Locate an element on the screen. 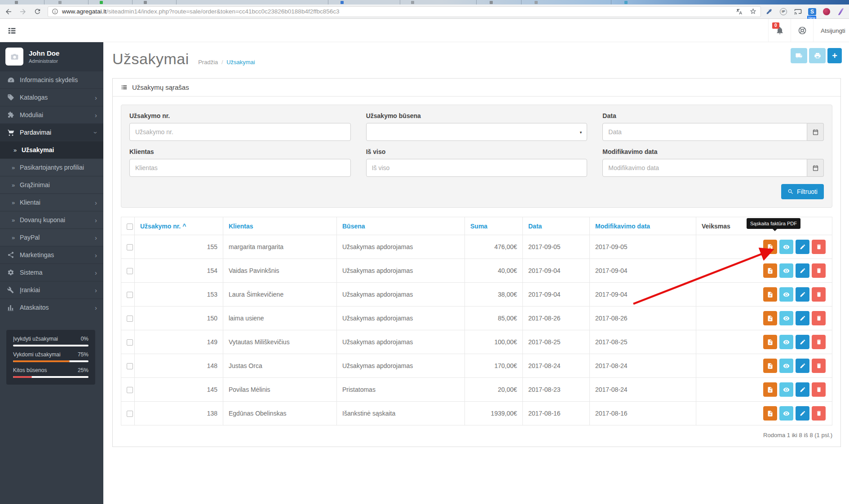 The image size is (849, 504). url-host: www.agregatai.lt is located at coordinates (84, 12).